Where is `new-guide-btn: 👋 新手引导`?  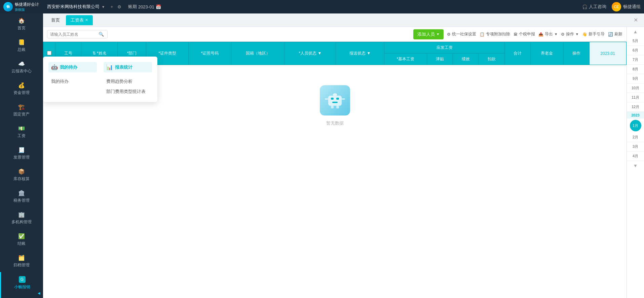 new-guide-btn: 👋 新手引导 is located at coordinates (593, 34).